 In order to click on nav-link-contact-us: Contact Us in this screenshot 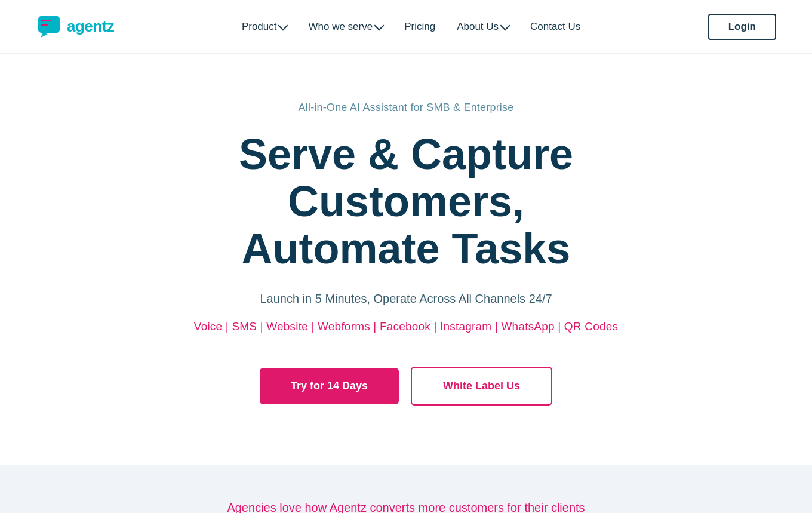, I will do `click(555, 27)`.